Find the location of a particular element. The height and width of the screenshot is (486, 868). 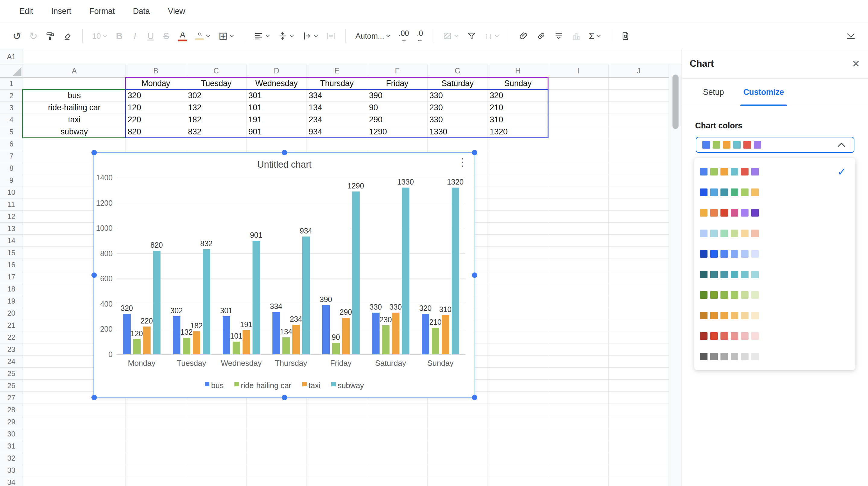

cell-H12 is located at coordinates (518, 217).